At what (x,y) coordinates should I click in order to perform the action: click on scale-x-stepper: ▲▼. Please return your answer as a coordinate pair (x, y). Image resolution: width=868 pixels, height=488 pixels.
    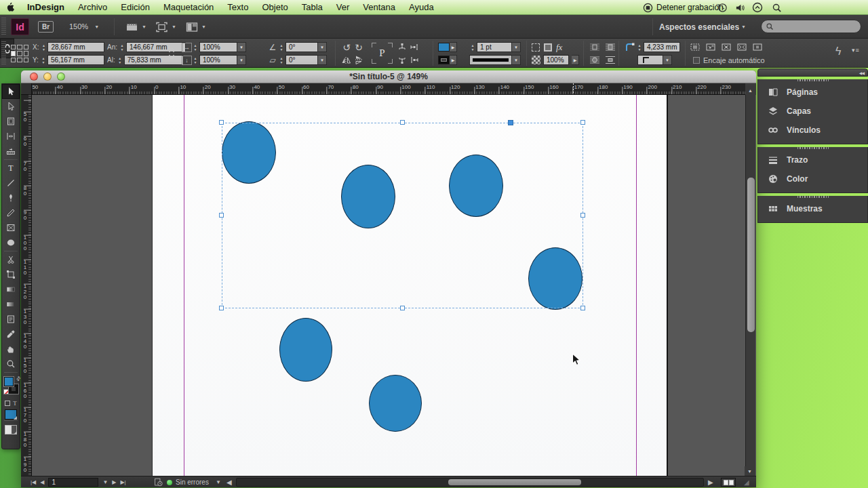
    Looking at the image, I should click on (195, 47).